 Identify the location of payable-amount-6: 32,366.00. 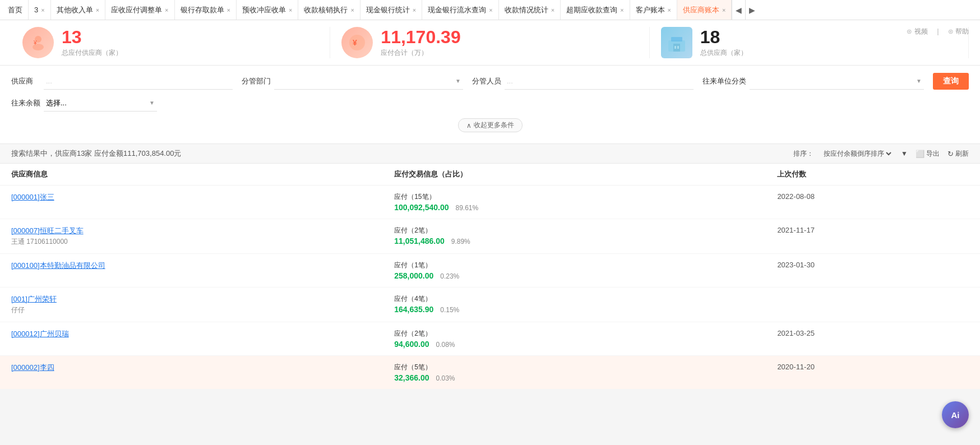
(412, 378).